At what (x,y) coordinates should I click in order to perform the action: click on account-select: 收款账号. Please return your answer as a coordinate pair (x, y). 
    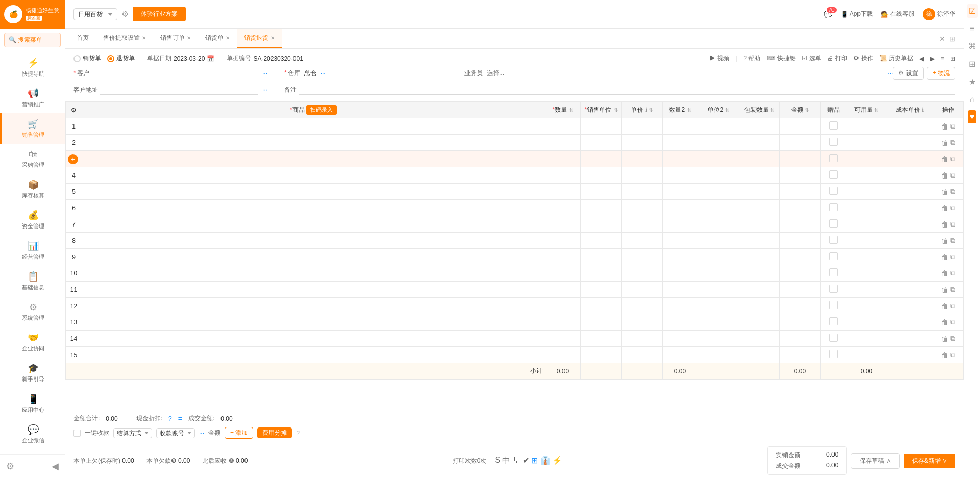
    Looking at the image, I should click on (176, 433).